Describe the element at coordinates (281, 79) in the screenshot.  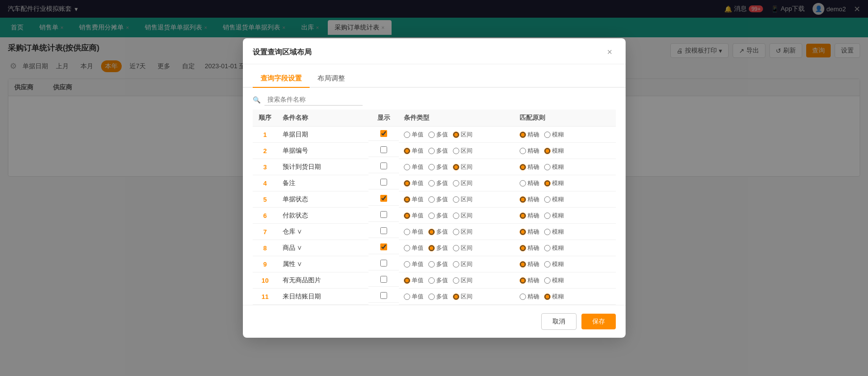
I see `tab-query-fields: 查询字段设置` at that location.